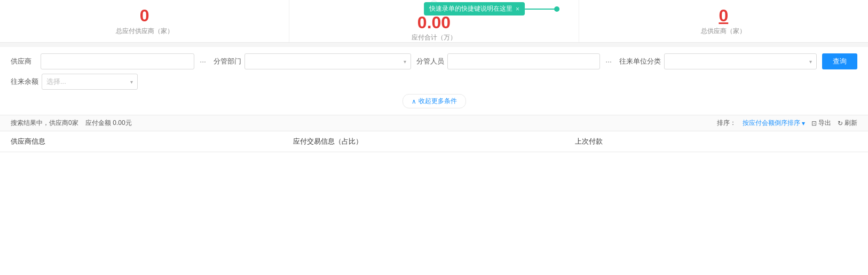 Image resolution: width=868 pixels, height=275 pixels. Describe the element at coordinates (810, 62) in the screenshot. I see `unit-category-chevron-icon: ▾` at that location.